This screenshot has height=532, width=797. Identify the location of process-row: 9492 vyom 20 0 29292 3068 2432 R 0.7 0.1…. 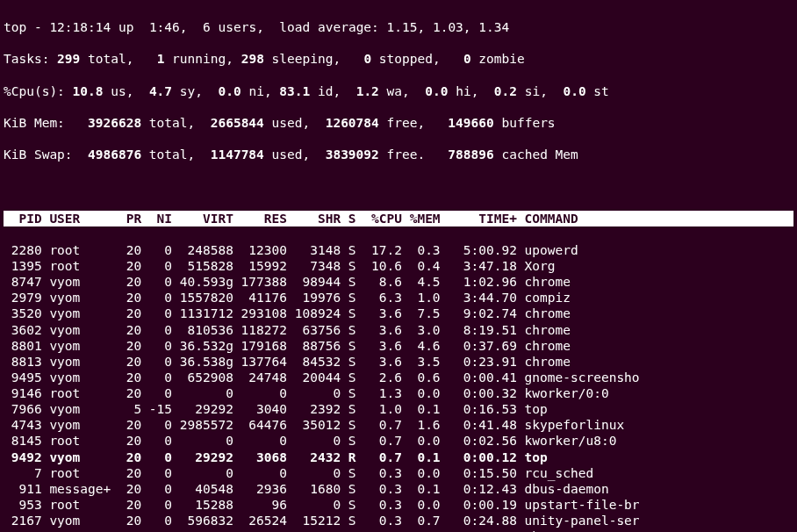
(398, 457).